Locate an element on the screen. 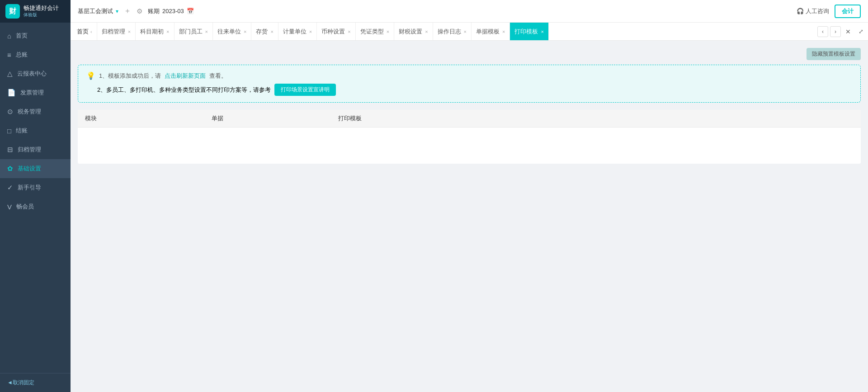  hide-template-settings-button: 隐藏预置模板设置 is located at coordinates (834, 54).